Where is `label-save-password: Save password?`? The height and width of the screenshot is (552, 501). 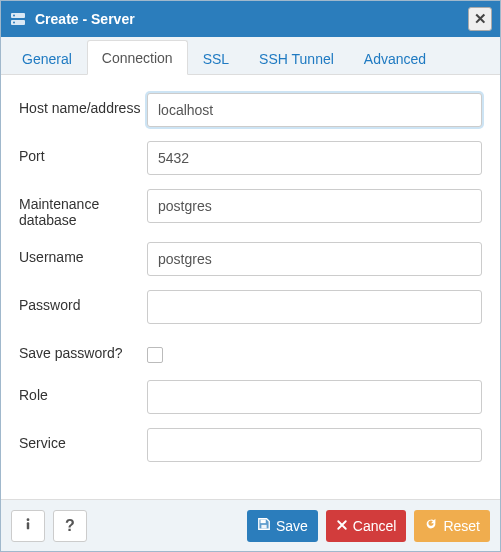 label-save-password: Save password? is located at coordinates (83, 350).